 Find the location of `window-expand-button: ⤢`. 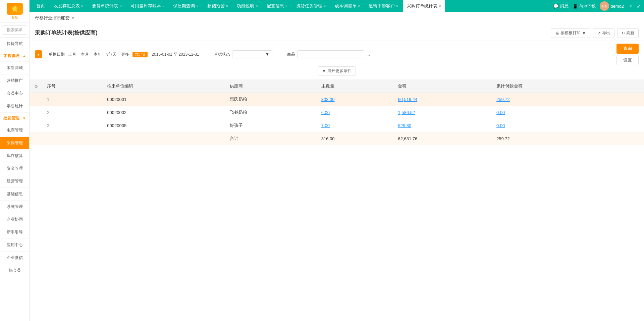

window-expand-button: ⤢ is located at coordinates (639, 6).